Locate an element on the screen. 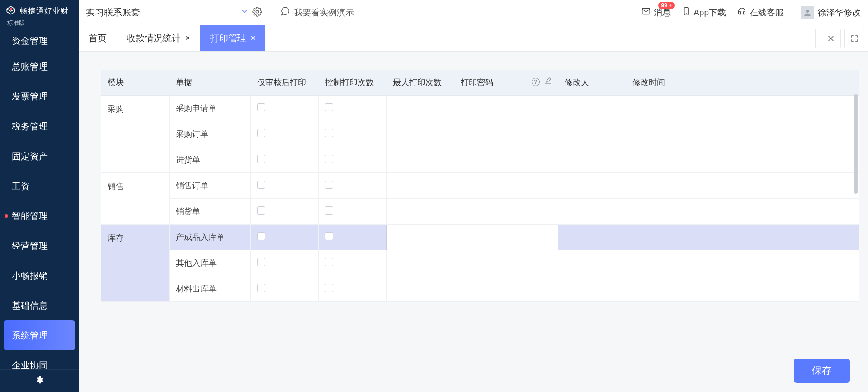 This screenshot has height=392, width=868. sidebar-item-2: 税务管理 is located at coordinates (39, 126).